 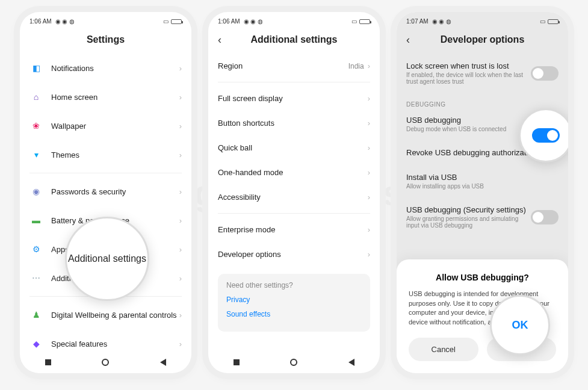 I want to click on security-toggle, so click(x=545, y=217).